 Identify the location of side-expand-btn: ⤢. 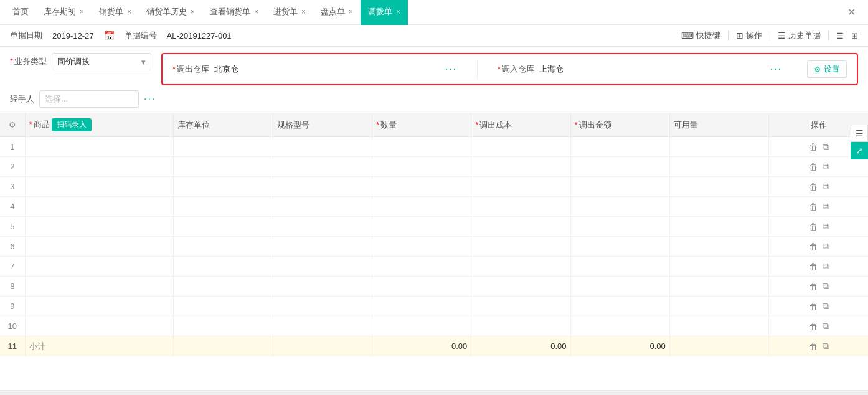
(859, 151).